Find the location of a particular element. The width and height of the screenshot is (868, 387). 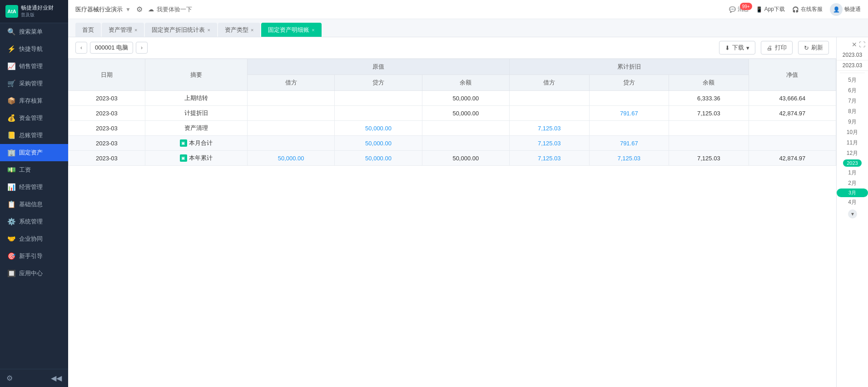

sidebar-item-app_center: 🔲应用中心 is located at coordinates (34, 273).